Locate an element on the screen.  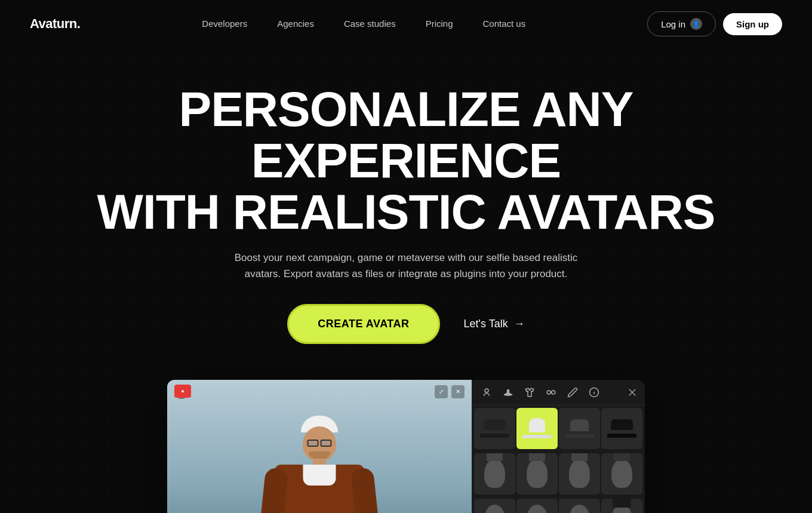
glass-left is located at coordinates (313, 443).